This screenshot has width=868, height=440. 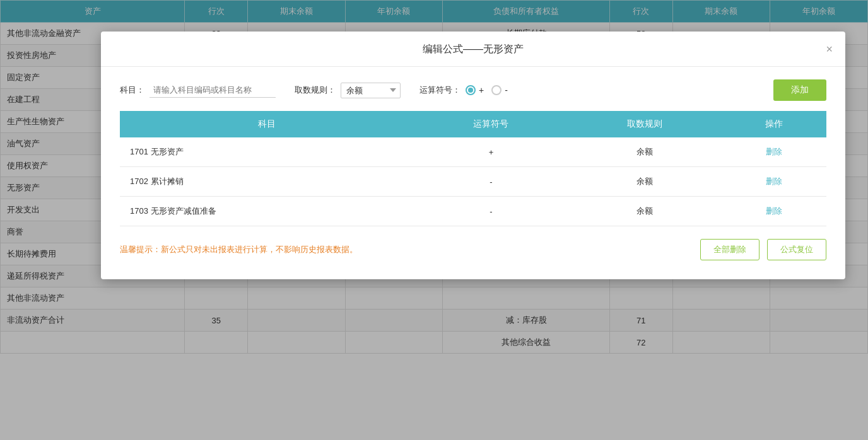 I want to click on formula-operator: +, so click(x=491, y=153).